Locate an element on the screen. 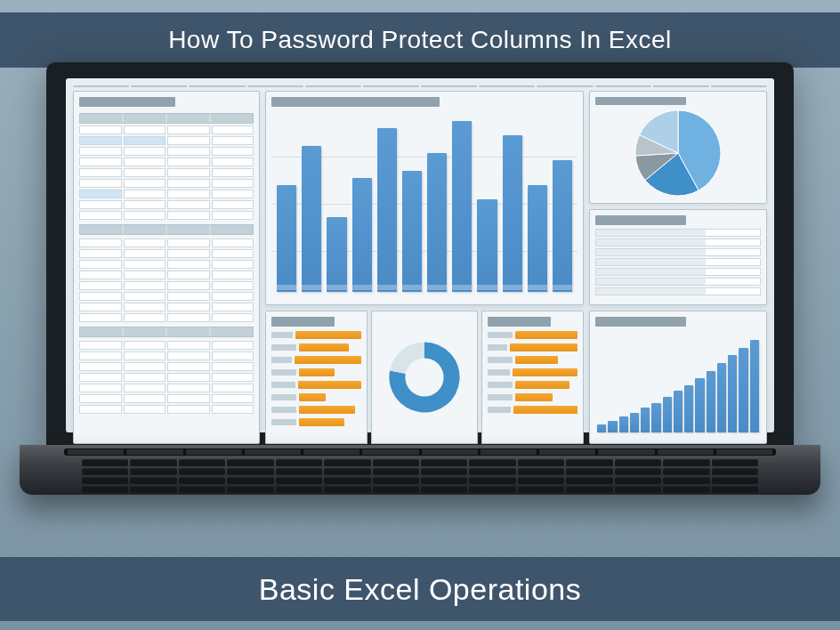 This screenshot has width=840, height=630. title-banner-top: How To Password Protect Columns In Excel is located at coordinates (420, 40).